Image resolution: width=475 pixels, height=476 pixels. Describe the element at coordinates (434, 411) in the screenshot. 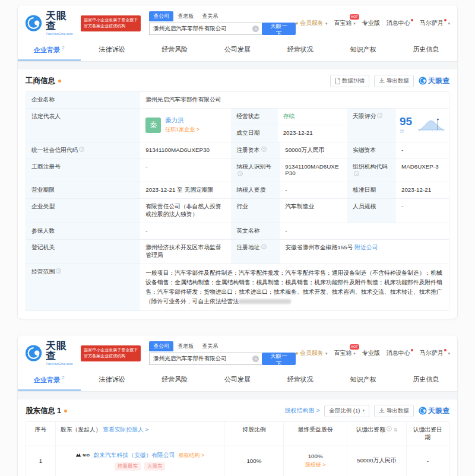

I see `tianyancha-watermark: 天眼查` at that location.